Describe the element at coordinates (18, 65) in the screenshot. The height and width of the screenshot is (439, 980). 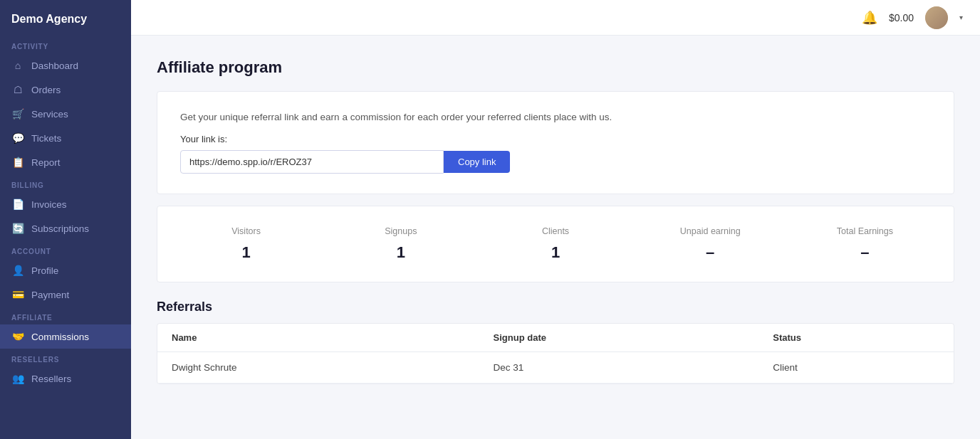
I see `dashboard-icon: ⌂` at that location.